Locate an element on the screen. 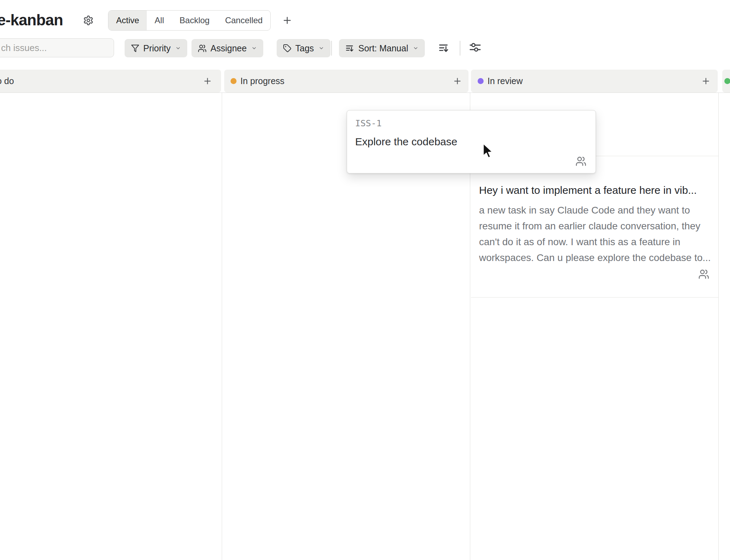  sort-descending-icon is located at coordinates (444, 48).